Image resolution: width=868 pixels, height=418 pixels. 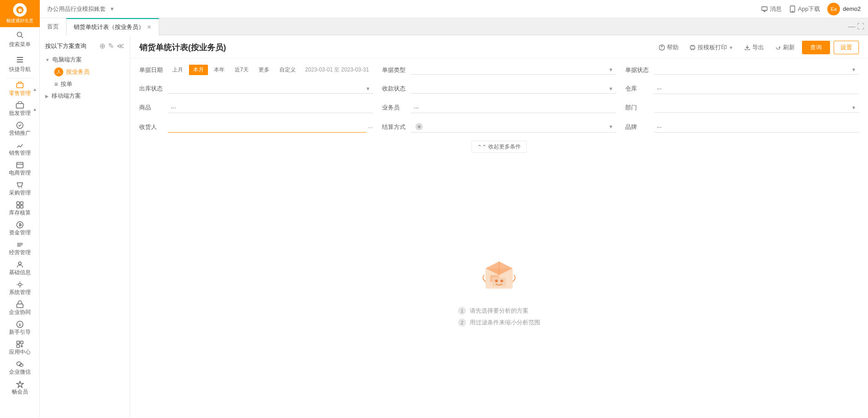 I want to click on tree-item-salesperson: 人 按业务员, so click(x=90, y=72).